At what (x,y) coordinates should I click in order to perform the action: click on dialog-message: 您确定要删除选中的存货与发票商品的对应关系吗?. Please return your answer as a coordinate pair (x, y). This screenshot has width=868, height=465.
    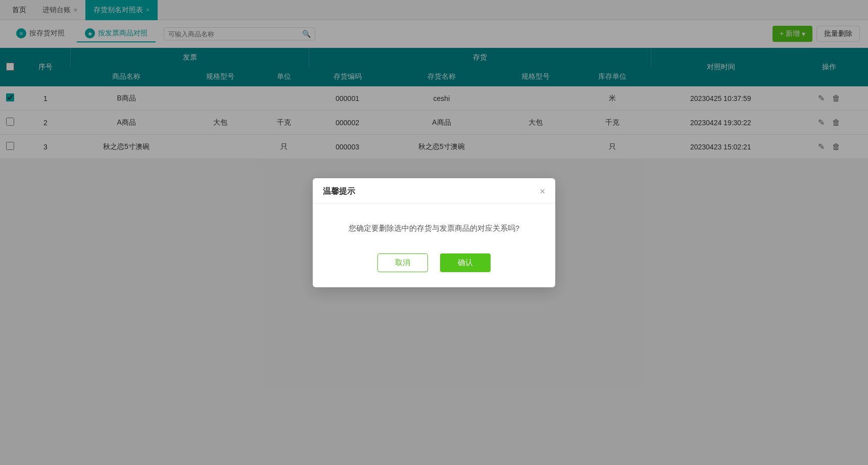
    Looking at the image, I should click on (434, 228).